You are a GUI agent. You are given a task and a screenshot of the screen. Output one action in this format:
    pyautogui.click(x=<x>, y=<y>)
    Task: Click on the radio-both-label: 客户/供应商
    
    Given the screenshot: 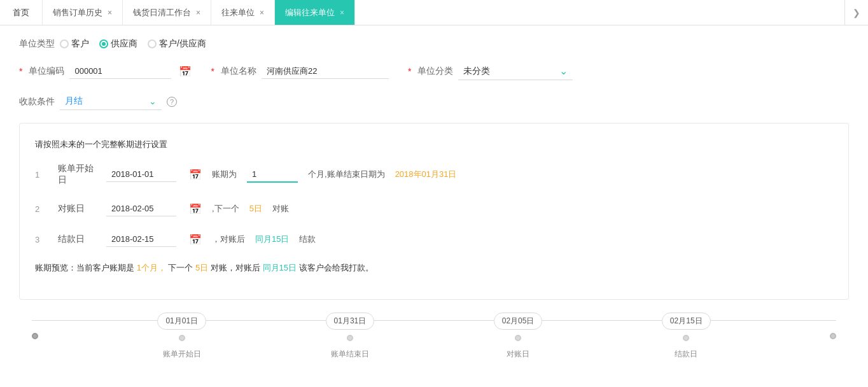 What is the action you would take?
    pyautogui.click(x=183, y=44)
    